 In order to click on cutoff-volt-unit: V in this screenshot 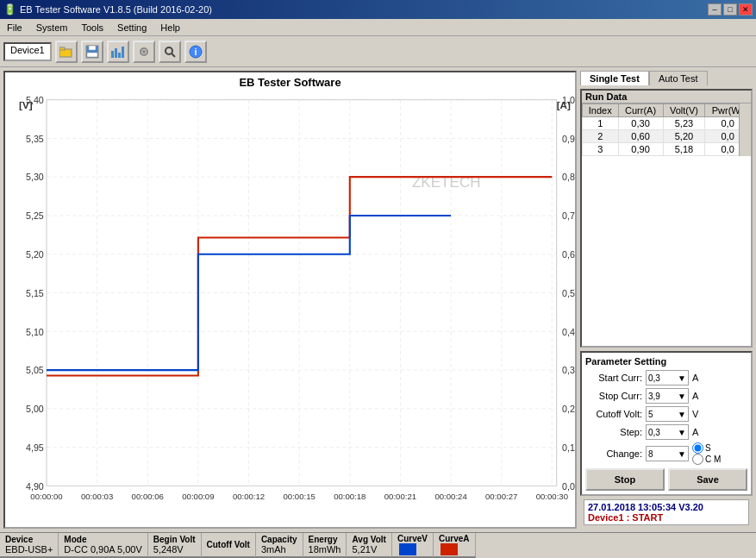, I will do `click(695, 414)`.